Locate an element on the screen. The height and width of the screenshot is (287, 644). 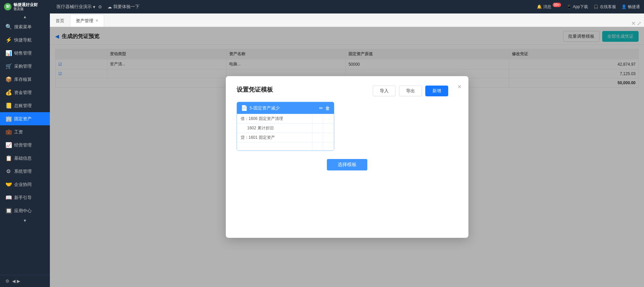
template-card-title: 5-固定资产减少 is located at coordinates (283, 108).